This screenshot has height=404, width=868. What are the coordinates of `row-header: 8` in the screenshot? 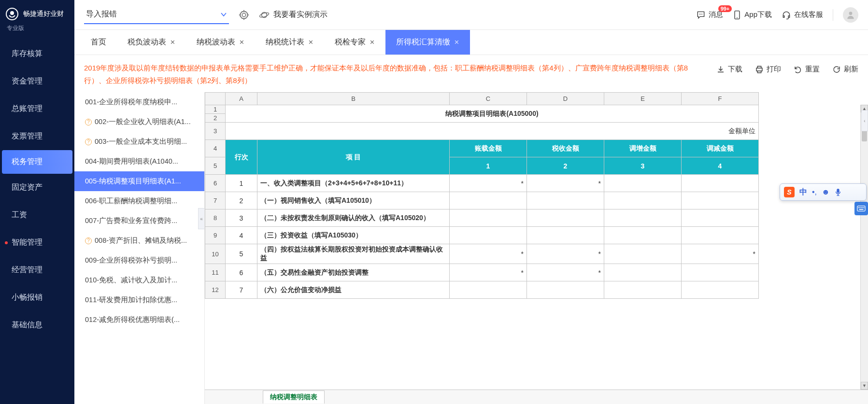 It's located at (215, 218).